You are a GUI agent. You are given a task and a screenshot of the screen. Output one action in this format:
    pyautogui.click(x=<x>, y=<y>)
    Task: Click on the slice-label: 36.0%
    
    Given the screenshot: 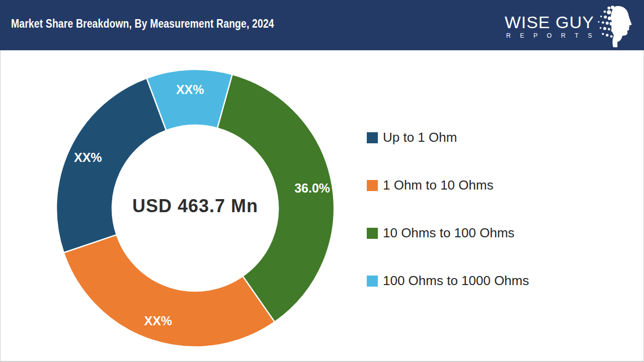 What is the action you would take?
    pyautogui.click(x=312, y=188)
    